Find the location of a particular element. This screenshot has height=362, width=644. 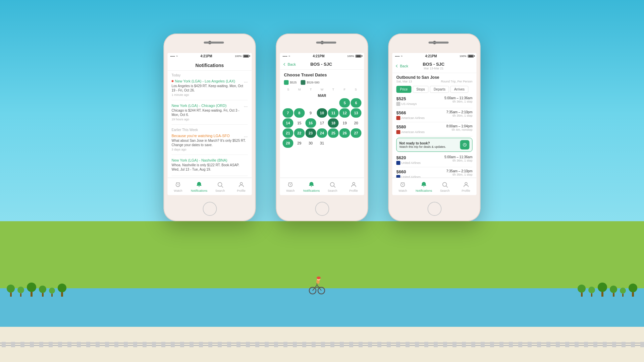

tab2-profile: Profile is located at coordinates (354, 187).